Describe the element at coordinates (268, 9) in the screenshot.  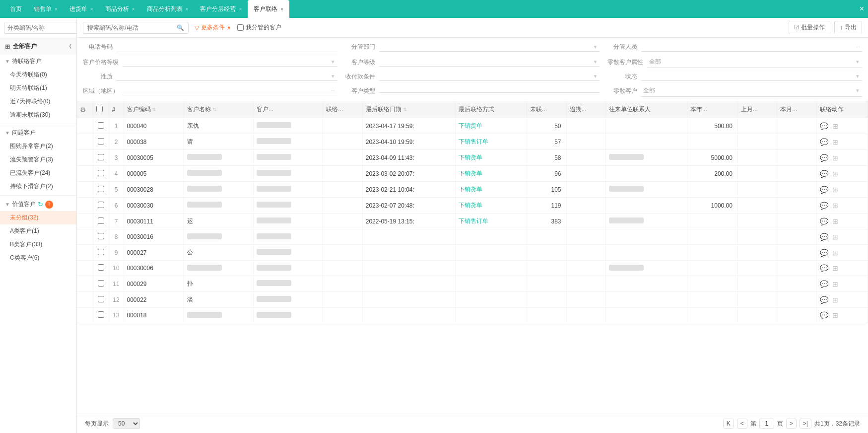
I see `tab-customer-contact: 客户联络 ×` at that location.